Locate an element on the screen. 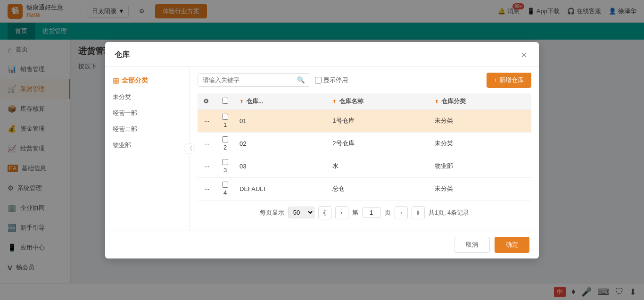  page-number-input is located at coordinates (372, 212).